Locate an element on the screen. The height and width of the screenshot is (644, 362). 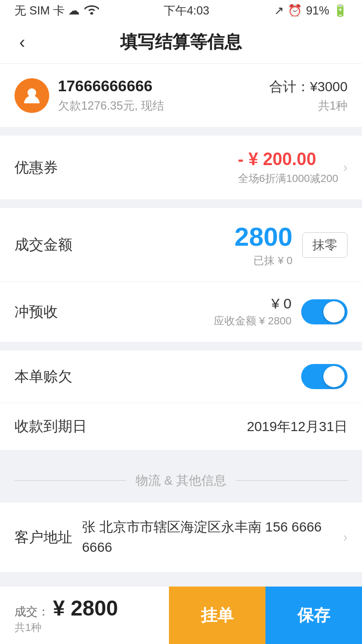
customer-info: 17666666666 欠款1276.35元, 现结 is located at coordinates (111, 96).